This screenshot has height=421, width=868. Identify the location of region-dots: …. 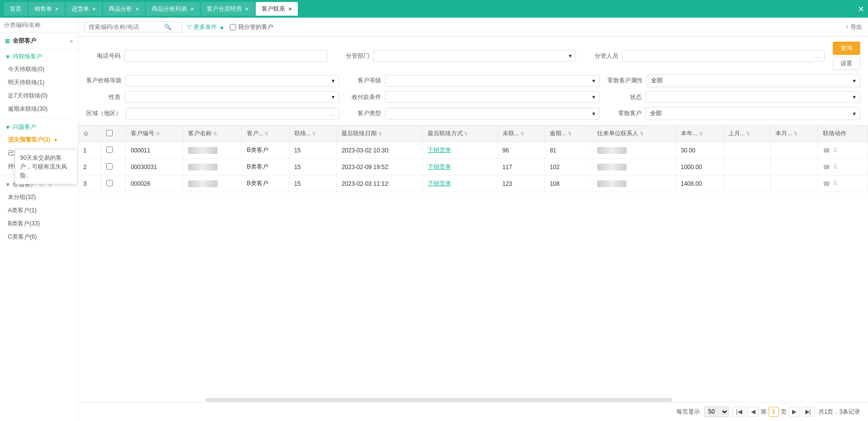
(332, 114).